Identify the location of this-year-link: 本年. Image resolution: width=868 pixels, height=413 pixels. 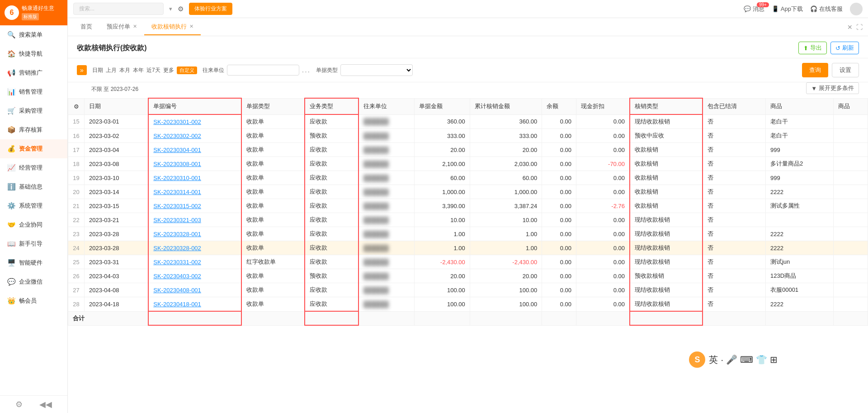
(138, 71).